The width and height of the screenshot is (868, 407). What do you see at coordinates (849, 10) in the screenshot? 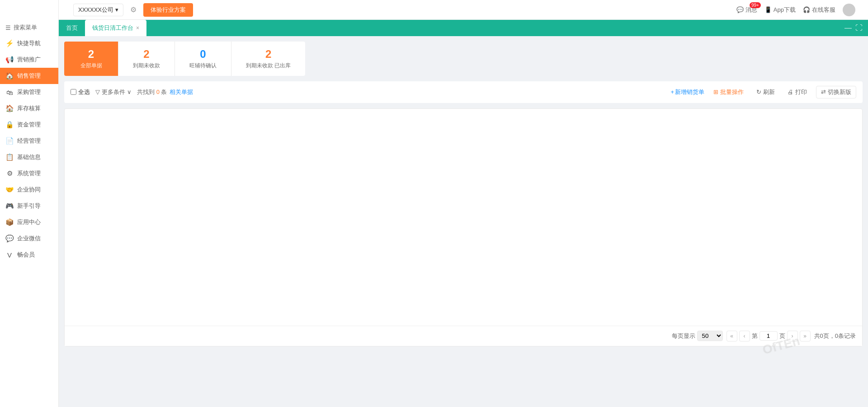
I see `user-avatar` at bounding box center [849, 10].